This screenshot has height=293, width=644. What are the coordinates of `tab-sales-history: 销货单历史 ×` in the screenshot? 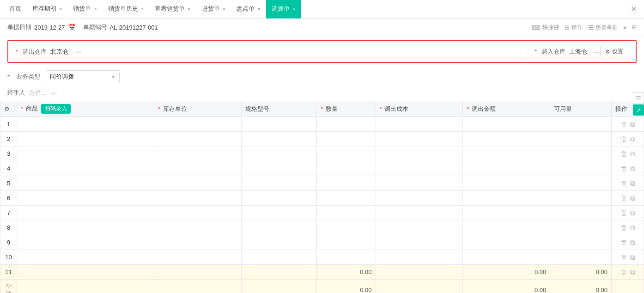 It's located at (126, 9).